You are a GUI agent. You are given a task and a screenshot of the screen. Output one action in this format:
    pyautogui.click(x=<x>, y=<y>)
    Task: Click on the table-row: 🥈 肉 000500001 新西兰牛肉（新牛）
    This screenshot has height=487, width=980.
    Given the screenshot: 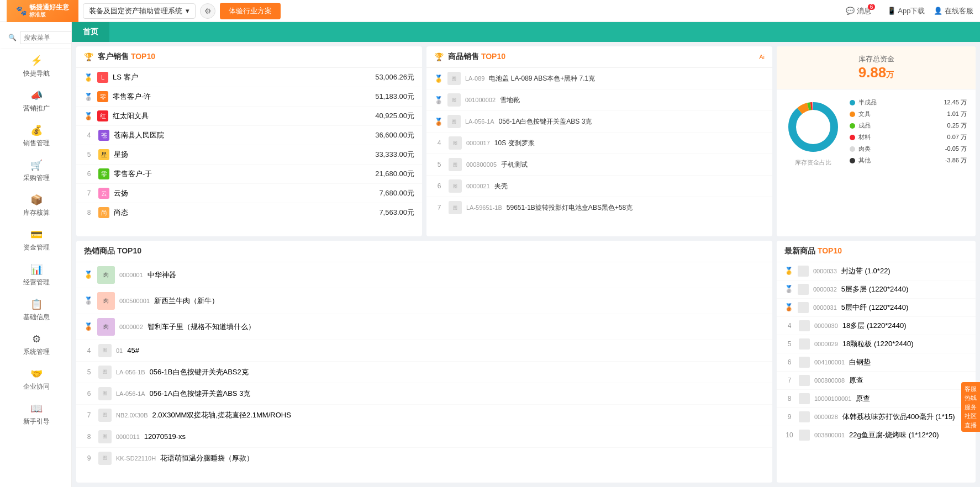 What is the action you would take?
    pyautogui.click(x=424, y=301)
    